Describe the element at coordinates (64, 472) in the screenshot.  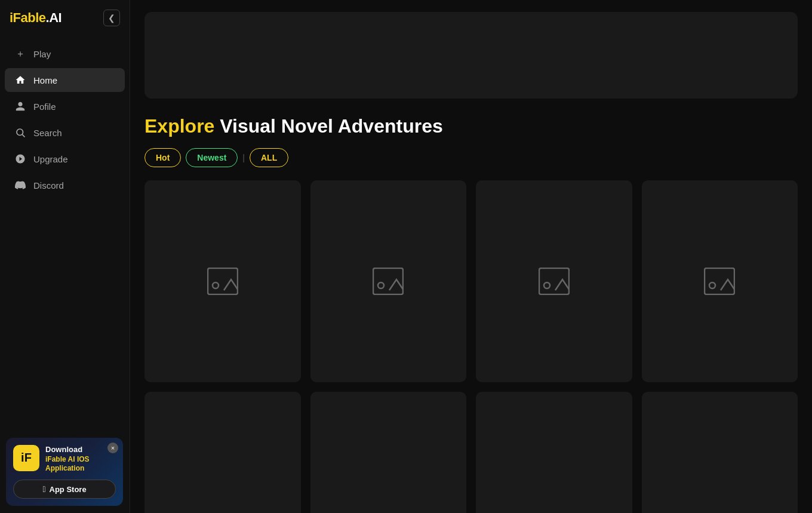
I see `app-store-banner: × iF Download iFable AI IOS Application …` at that location.